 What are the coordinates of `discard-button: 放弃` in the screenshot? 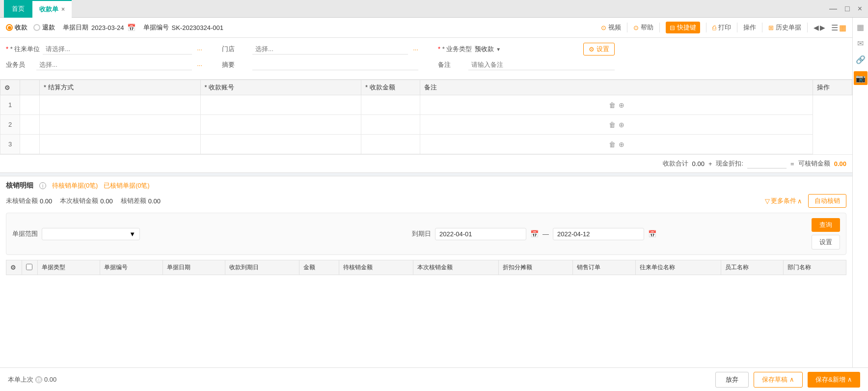 It's located at (732, 380).